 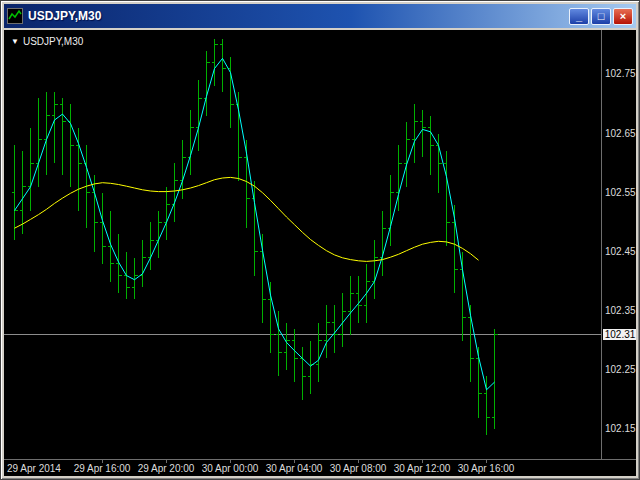 I want to click on chart-corner-label: ▼ USDJPY,M30, so click(x=47, y=42).